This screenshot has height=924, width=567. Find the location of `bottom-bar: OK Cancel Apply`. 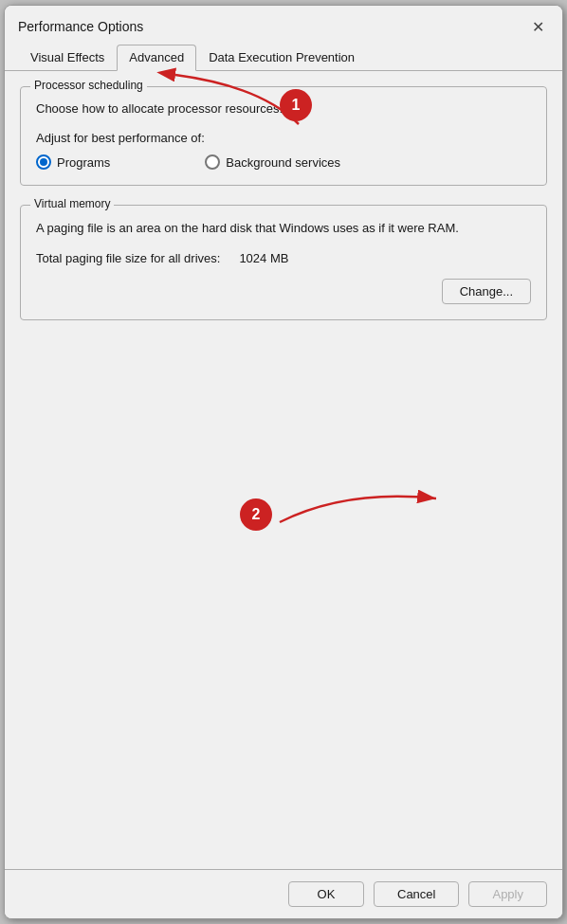

bottom-bar: OK Cancel Apply is located at coordinates (284, 894).